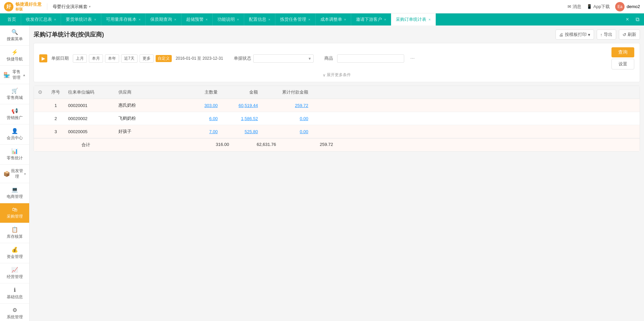 The height and width of the screenshot is (321, 644). I want to click on sidebar-item-ecommerce: 💻 电商管理, so click(15, 193).